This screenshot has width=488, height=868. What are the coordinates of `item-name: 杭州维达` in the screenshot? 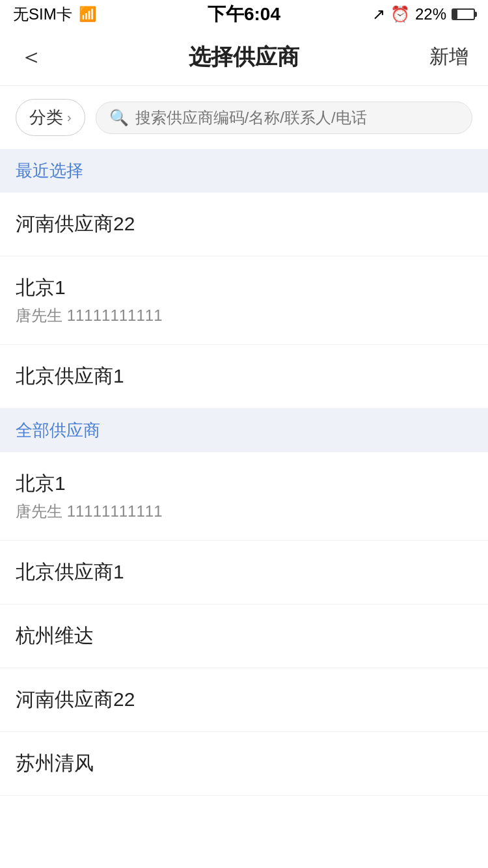 It's located at (244, 636).